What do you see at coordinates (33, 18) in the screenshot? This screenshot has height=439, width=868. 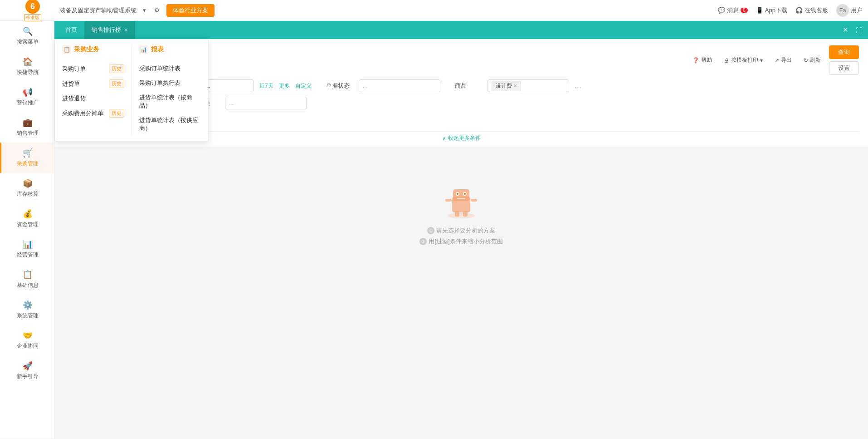 I see `logo-tag: 标准版` at bounding box center [33, 18].